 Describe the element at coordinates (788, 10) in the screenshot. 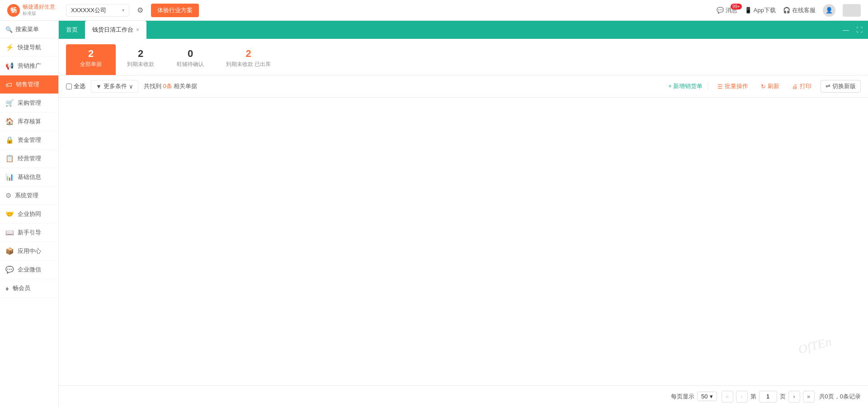

I see `header-right: 💬 消息 99+ 📱 App下载 🎧 在线客服 👤` at that location.